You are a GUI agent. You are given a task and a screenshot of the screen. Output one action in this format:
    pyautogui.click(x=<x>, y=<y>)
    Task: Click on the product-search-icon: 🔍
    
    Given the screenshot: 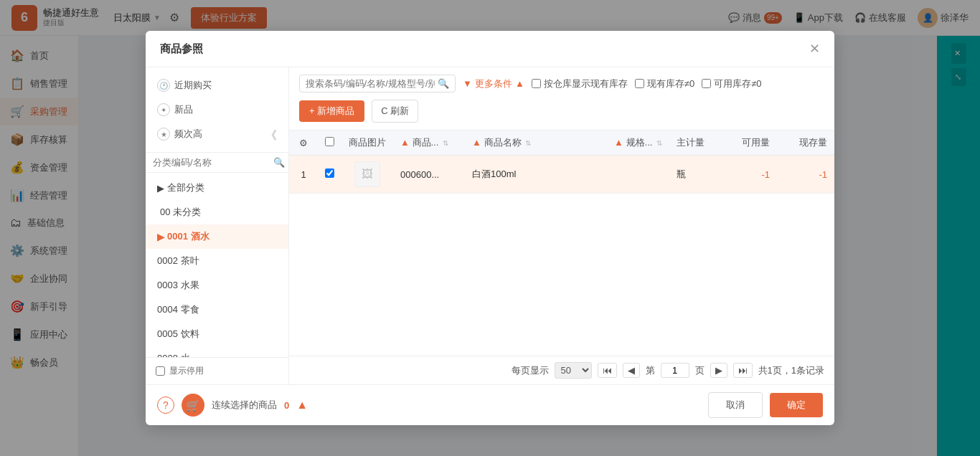 What is the action you would take?
    pyautogui.click(x=443, y=83)
    